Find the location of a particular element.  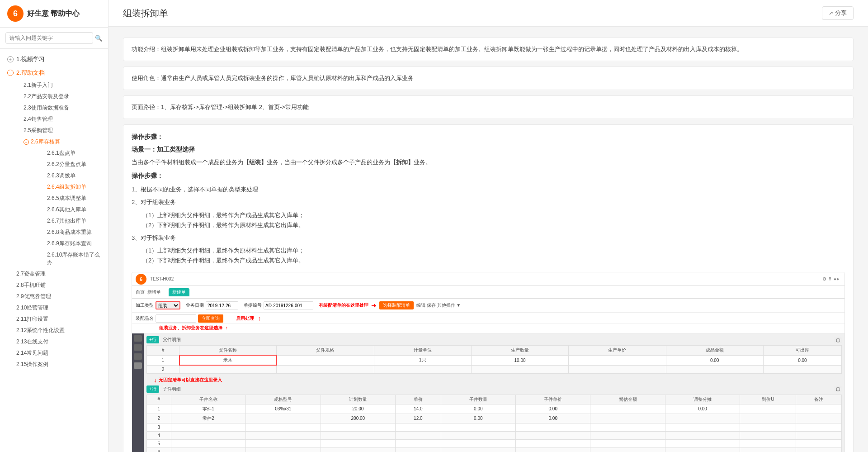

sidebar-item-stock-err: 2.6.10库存账本错了么办 is located at coordinates (66, 259).